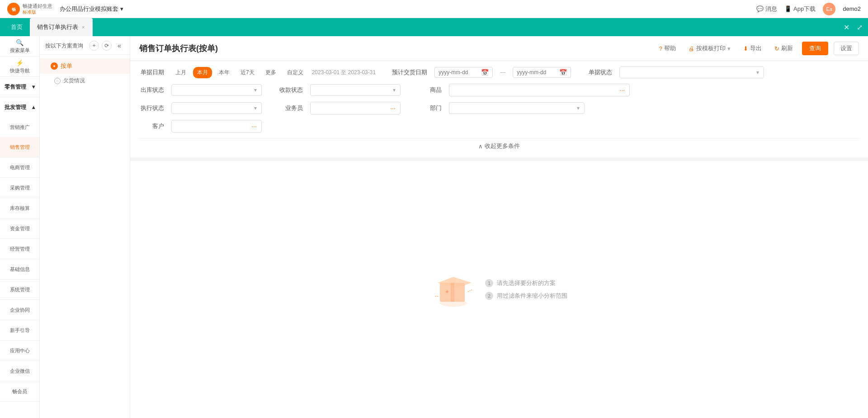  What do you see at coordinates (295, 72) in the screenshot?
I see `custom-btn: 自定义` at bounding box center [295, 72].